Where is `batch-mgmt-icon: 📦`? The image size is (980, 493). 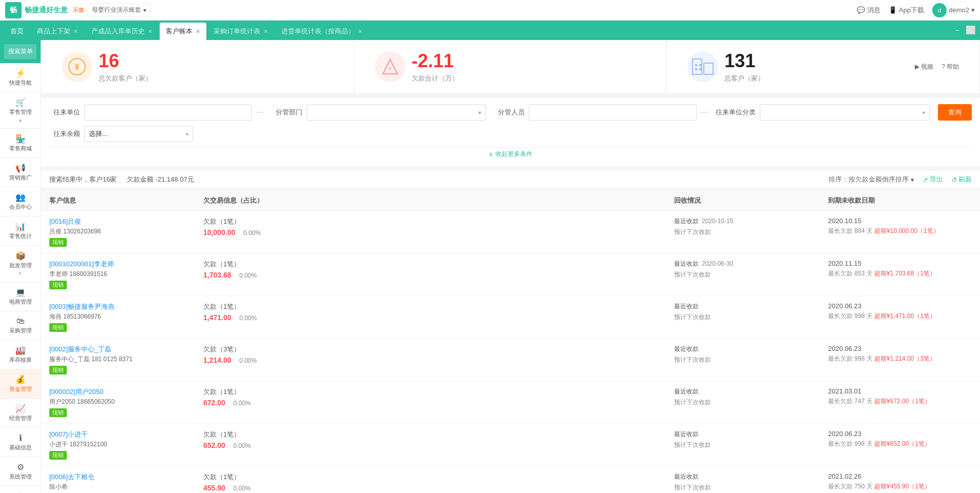
batch-mgmt-icon: 📦 is located at coordinates (21, 255).